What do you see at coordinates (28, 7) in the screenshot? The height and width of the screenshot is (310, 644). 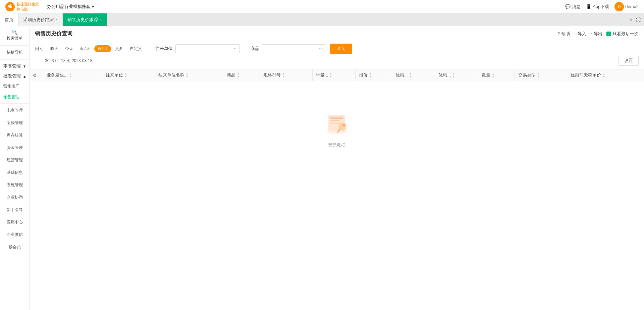 I see `logo-text: 畅捷通好生意 标准版` at bounding box center [28, 7].